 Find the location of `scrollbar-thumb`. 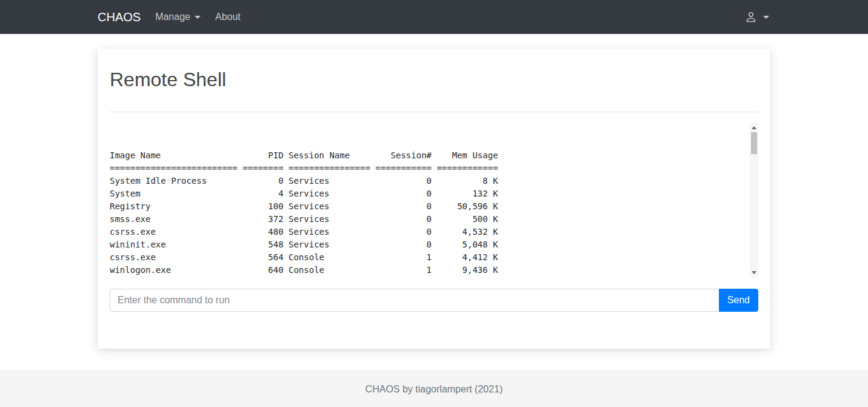

scrollbar-thumb is located at coordinates (754, 143).